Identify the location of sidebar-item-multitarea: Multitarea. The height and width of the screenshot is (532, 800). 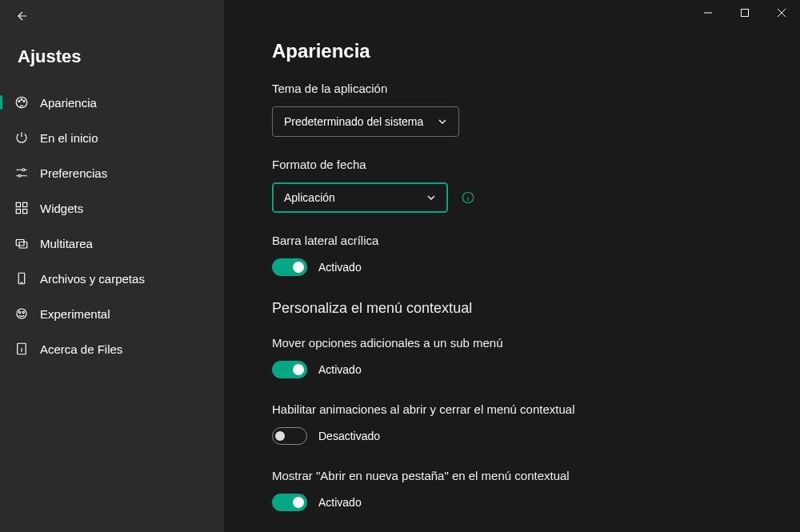
(112, 243).